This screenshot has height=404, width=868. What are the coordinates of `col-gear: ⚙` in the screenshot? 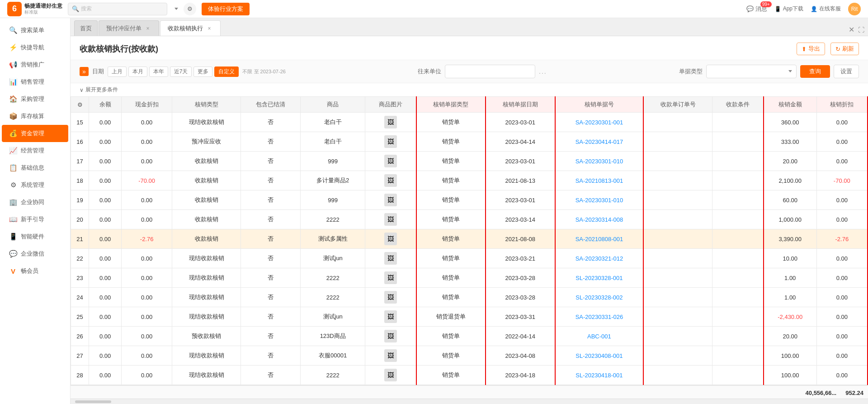 It's located at (80, 105).